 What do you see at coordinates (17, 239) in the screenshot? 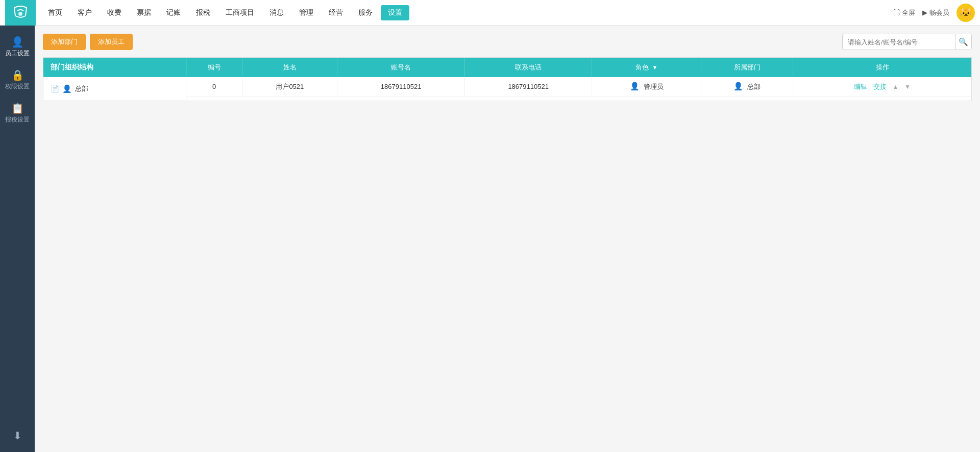
I see `sidebar: 👤 员工设置 🔒 权限设置 📋 报税设置 ⬇` at bounding box center [17, 239].